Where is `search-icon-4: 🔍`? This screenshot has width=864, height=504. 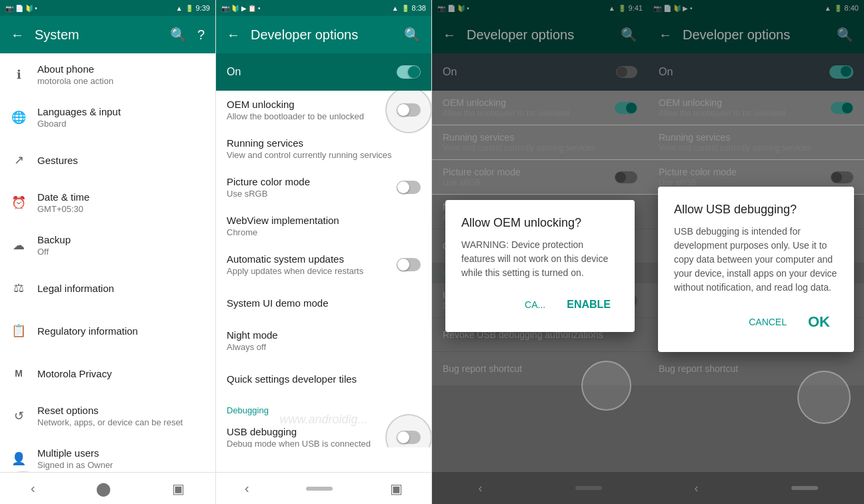 search-icon-4: 🔍 is located at coordinates (845, 35).